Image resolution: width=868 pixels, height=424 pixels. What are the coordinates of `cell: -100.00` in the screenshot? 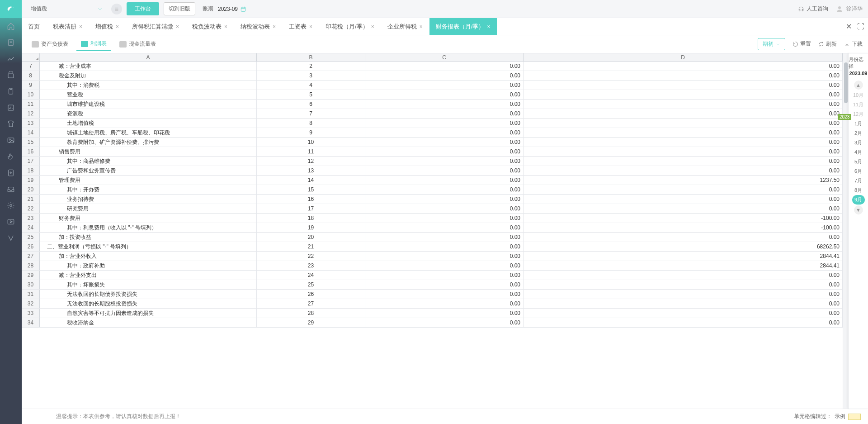 It's located at (683, 218).